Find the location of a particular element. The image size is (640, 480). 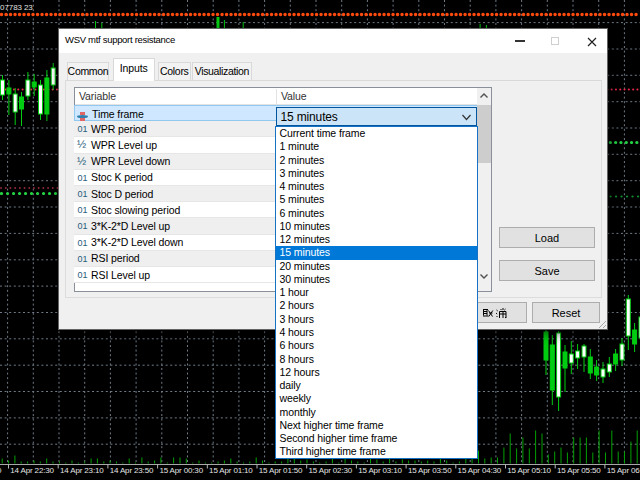

svg-text: 15 Apr 05:10 is located at coordinates (529, 470).